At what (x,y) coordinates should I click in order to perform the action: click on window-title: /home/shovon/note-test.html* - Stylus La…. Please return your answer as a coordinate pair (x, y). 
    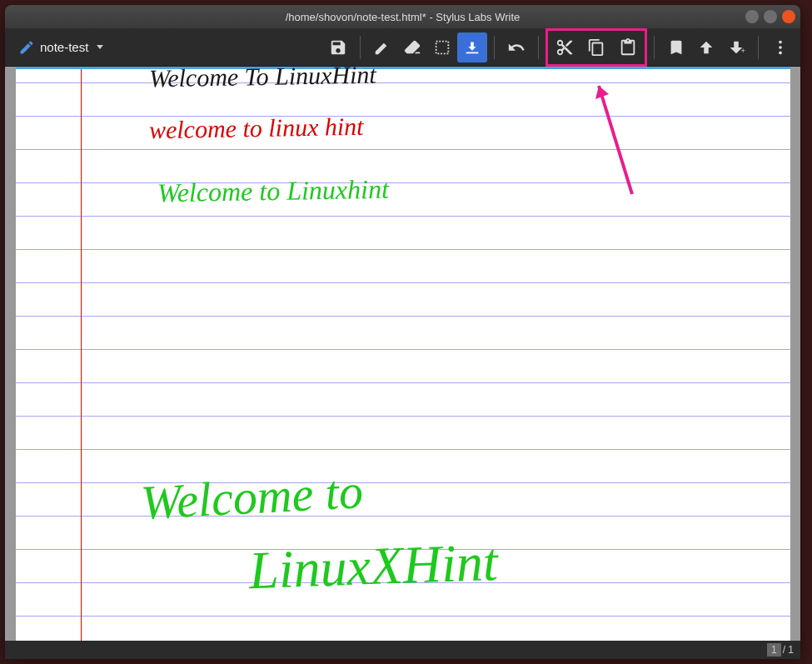
    Looking at the image, I should click on (403, 17).